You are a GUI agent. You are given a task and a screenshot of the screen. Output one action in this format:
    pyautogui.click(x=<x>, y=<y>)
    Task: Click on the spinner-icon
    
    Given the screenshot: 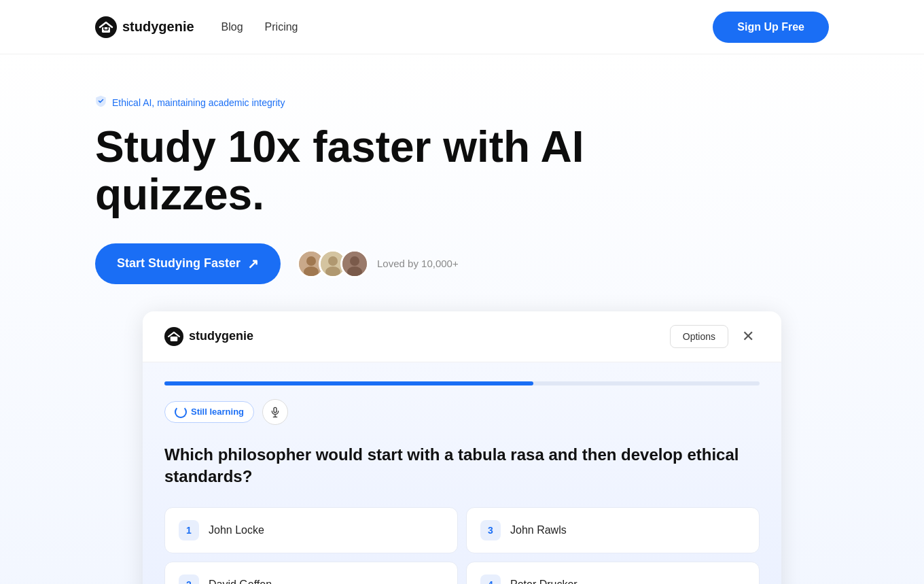 What is the action you would take?
    pyautogui.click(x=181, y=412)
    